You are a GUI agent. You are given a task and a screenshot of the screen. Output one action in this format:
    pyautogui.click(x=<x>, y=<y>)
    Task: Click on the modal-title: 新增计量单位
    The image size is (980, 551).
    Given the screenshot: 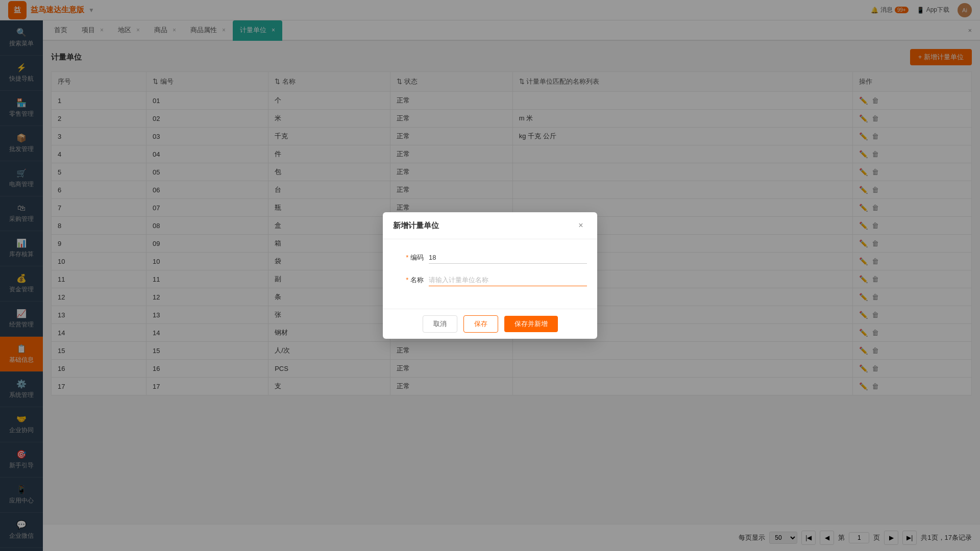 What is the action you would take?
    pyautogui.click(x=416, y=226)
    